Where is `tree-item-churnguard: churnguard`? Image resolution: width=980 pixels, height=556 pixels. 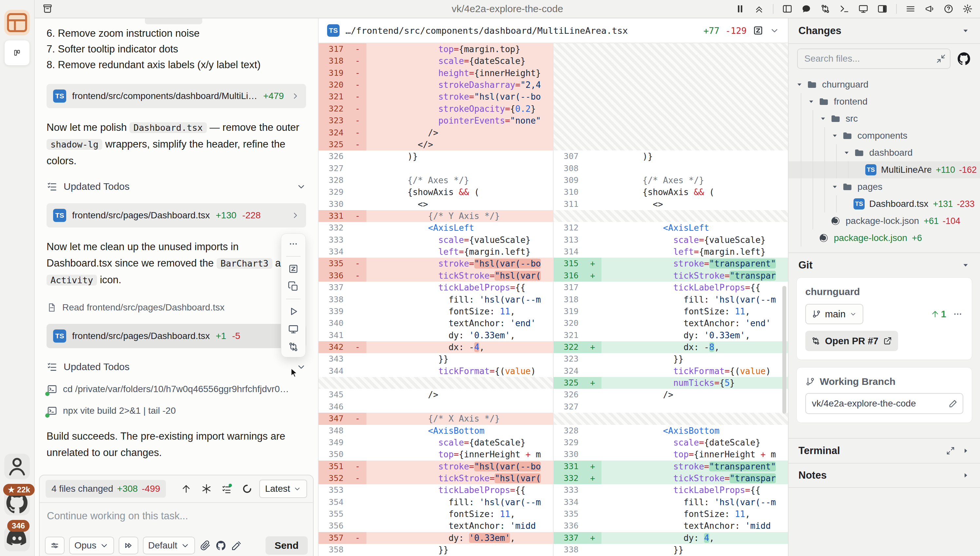
tree-item-churnguard: churnguard is located at coordinates (884, 85).